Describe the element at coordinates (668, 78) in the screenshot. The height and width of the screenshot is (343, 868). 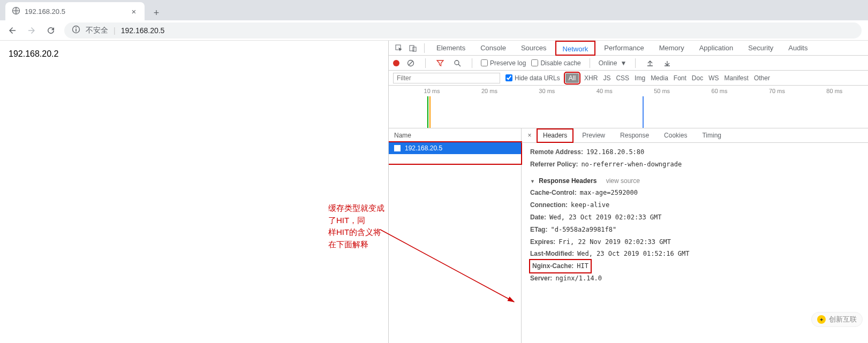
I see `filter-types: All XHR JS CSS Img Media Font Doc WS Man…` at that location.